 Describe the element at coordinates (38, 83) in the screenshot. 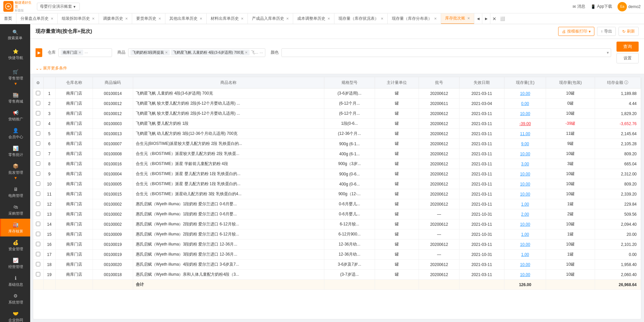

I see `col-settings: ⚙` at that location.